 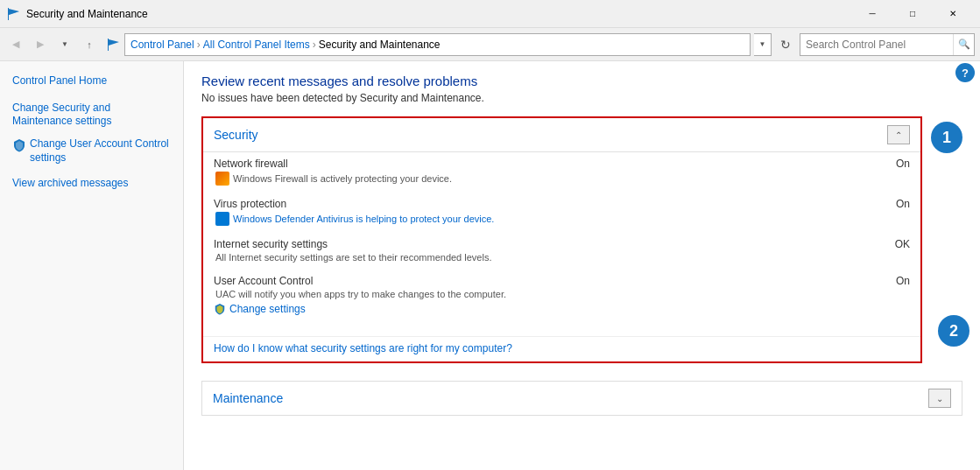 I want to click on help-button: ?, so click(x=965, y=73).